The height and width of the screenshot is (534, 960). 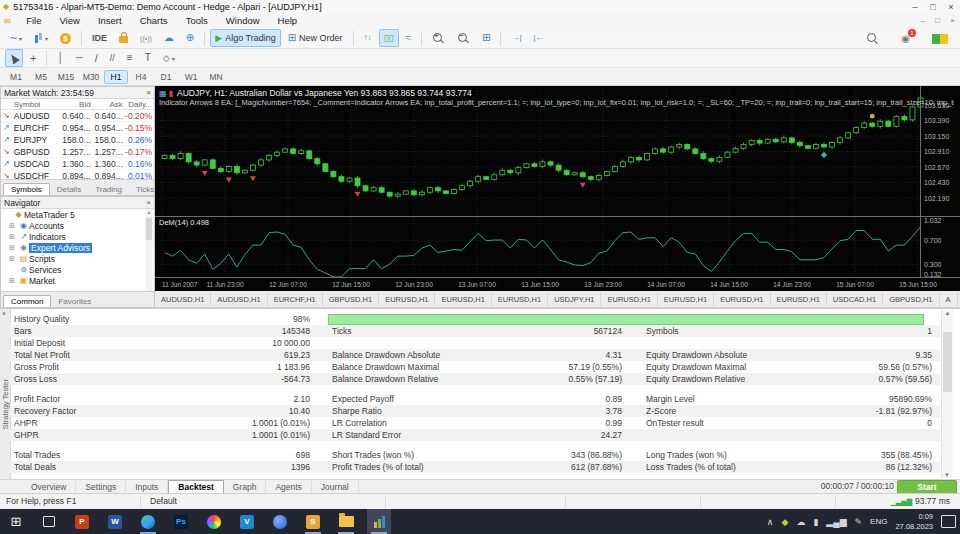 What do you see at coordinates (243, 20) in the screenshot?
I see `menu-window: Window` at bounding box center [243, 20].